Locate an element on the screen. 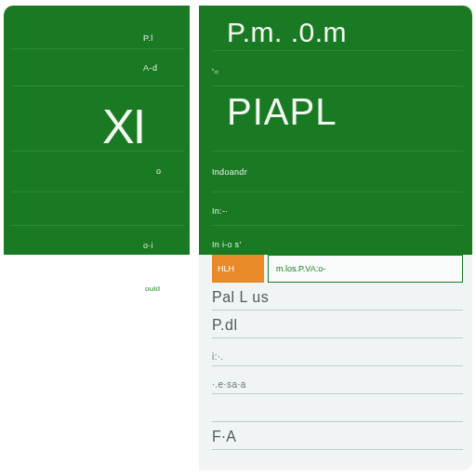 The height and width of the screenshot is (476, 476). highlight-row: HLH m.los.P.VA:o- is located at coordinates (337, 269).